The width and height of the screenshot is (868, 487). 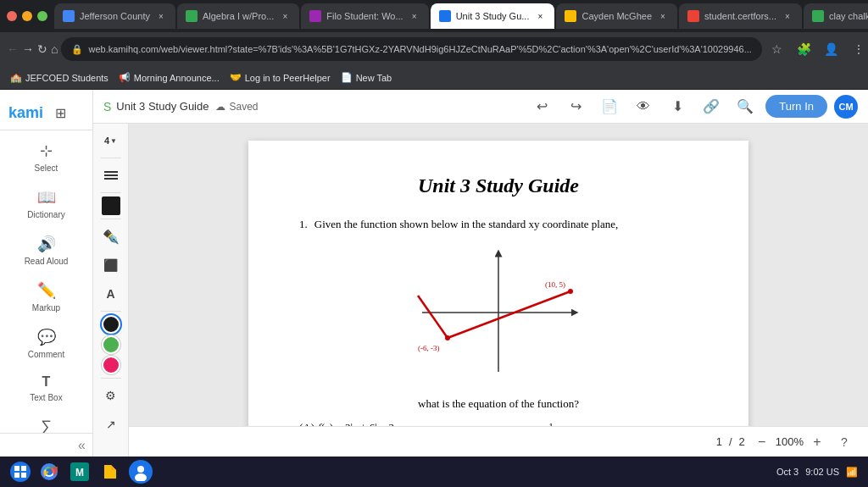 What do you see at coordinates (20, 472) in the screenshot?
I see `start-button` at bounding box center [20, 472].